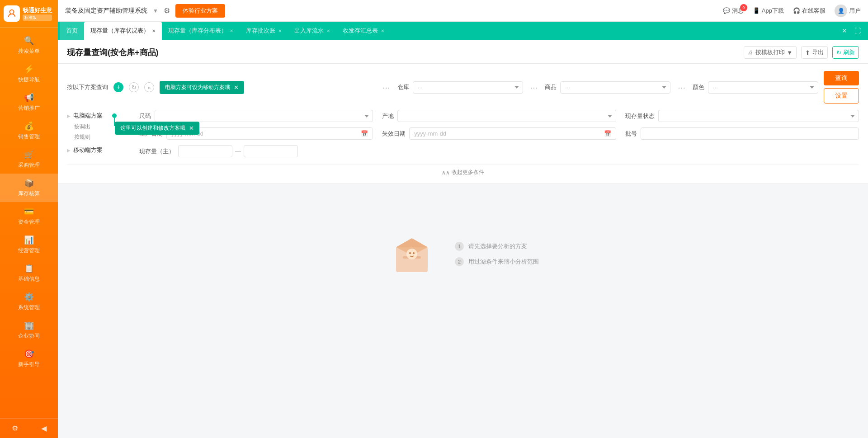 This screenshot has height=438, width=868. I want to click on app-badge: 标准版, so click(37, 18).